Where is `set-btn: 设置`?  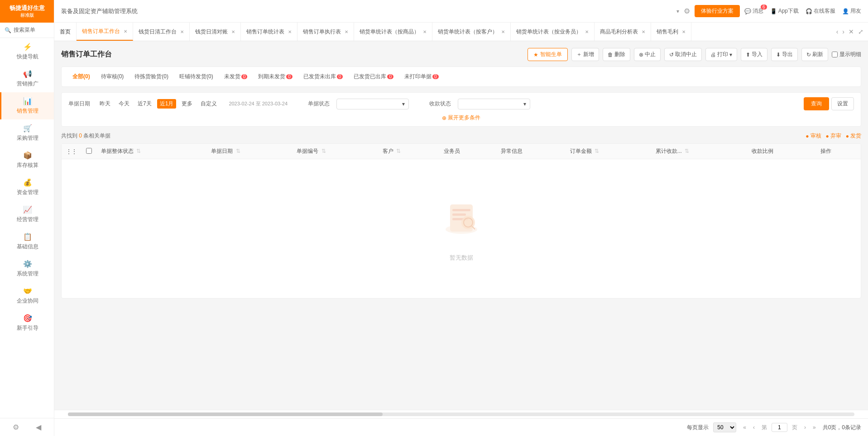 set-btn: 设置 is located at coordinates (843, 104).